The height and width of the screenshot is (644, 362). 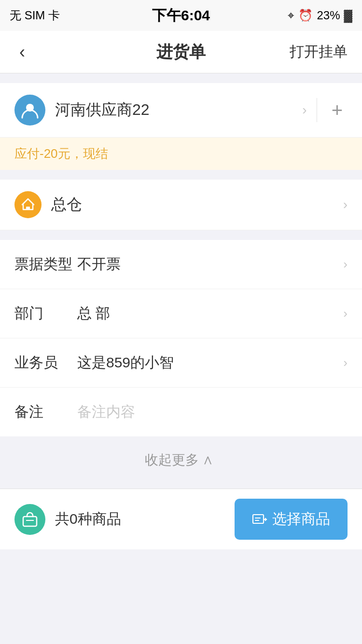 What do you see at coordinates (346, 314) in the screenshot?
I see `department-chevron-icon: ›` at bounding box center [346, 314].